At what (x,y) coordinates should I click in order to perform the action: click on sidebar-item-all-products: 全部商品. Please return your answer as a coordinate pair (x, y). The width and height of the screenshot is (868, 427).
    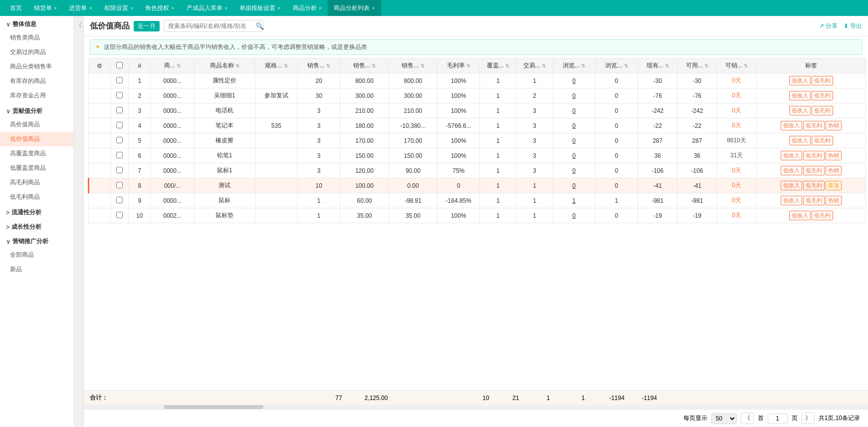
    Looking at the image, I should click on (37, 255).